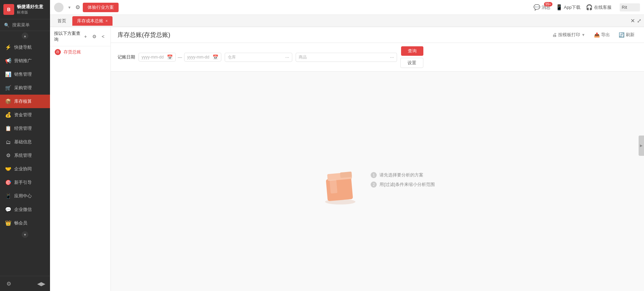 This screenshot has height=291, width=644. What do you see at coordinates (587, 7) in the screenshot?
I see `topbar-right: 💬 消息 99+ 📱 App下载 🎧 在线客服 Rit` at bounding box center [587, 7].